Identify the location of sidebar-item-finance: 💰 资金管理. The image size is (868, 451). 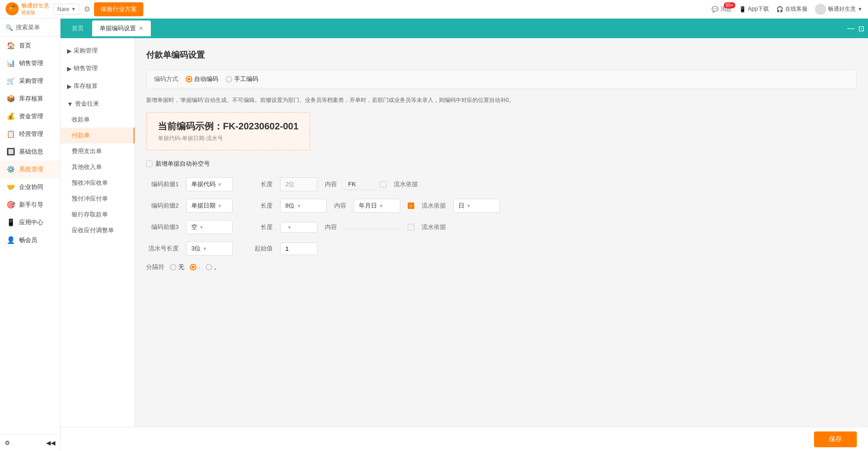
(30, 116).